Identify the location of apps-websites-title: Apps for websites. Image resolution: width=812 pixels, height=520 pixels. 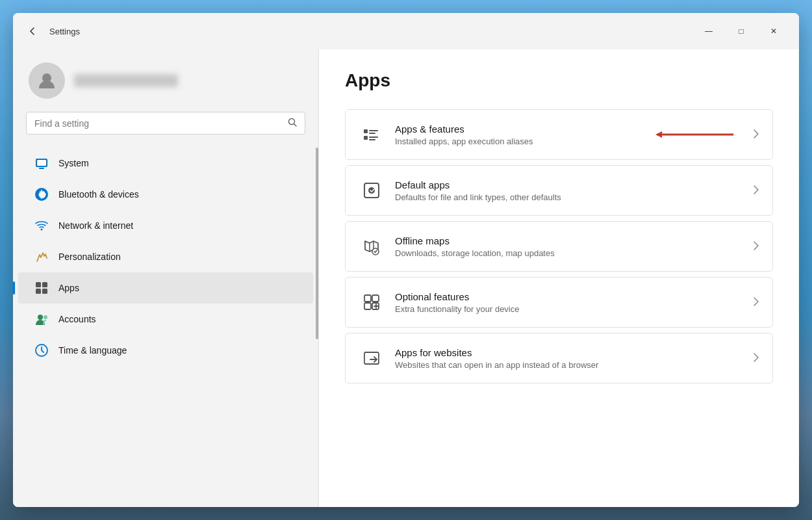
(572, 352).